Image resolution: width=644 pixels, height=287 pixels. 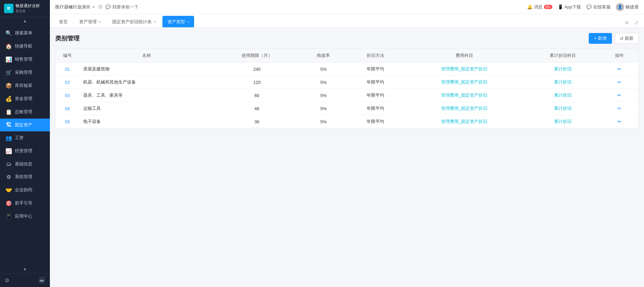 I want to click on cell-id: 01, so click(x=67, y=69).